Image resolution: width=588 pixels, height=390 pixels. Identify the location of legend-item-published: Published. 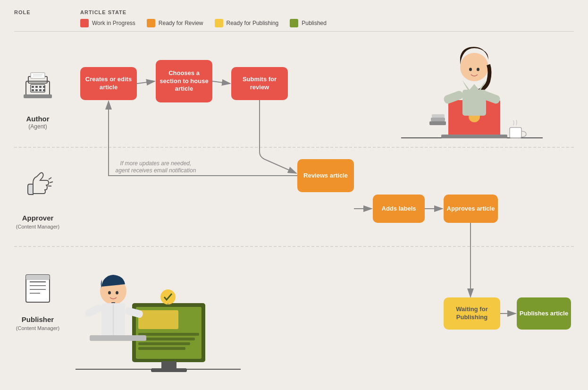
(308, 23).